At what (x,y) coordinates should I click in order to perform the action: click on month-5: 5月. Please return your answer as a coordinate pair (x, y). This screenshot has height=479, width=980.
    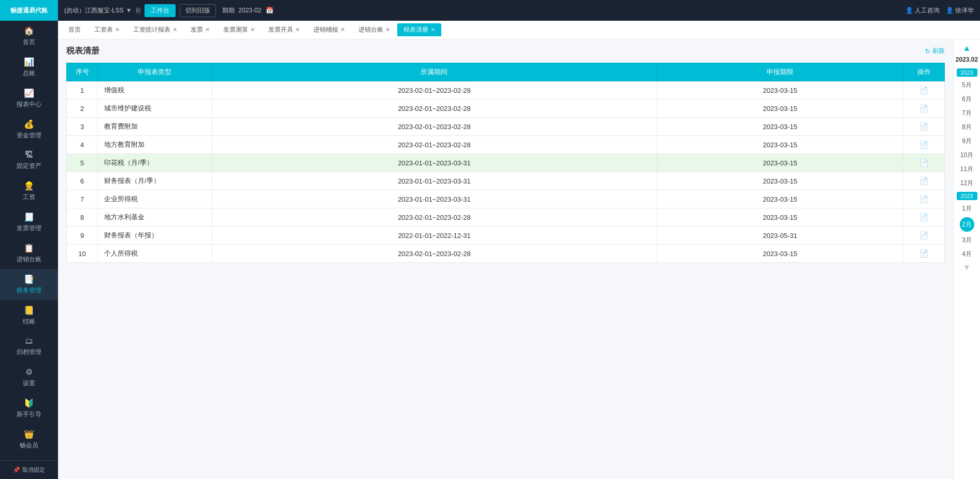
    Looking at the image, I should click on (967, 85).